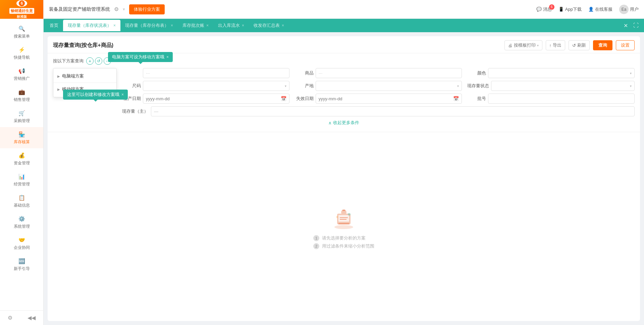  Describe the element at coordinates (330, 123) in the screenshot. I see `collapse-up-icon: ∧` at that location.